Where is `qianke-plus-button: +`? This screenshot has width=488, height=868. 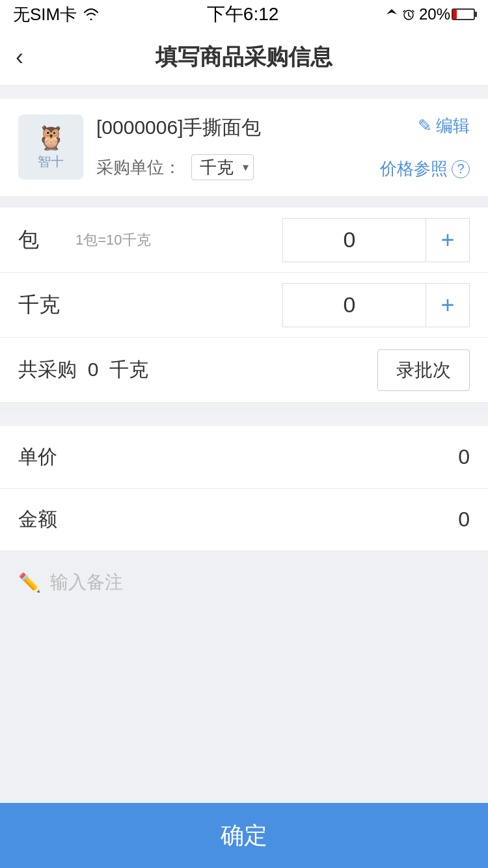
qianke-plus-button: + is located at coordinates (448, 305).